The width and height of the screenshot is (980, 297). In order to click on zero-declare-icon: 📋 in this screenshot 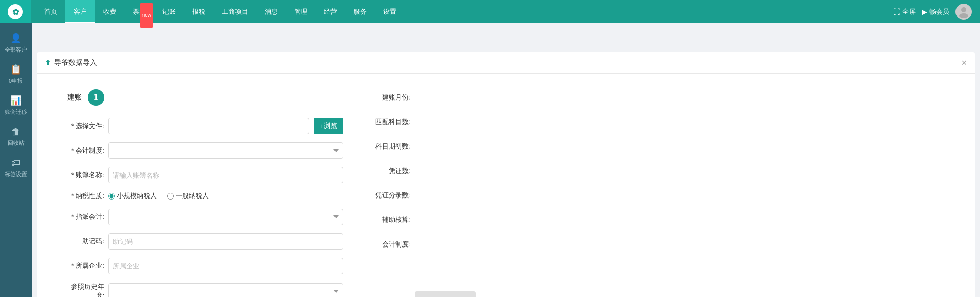, I will do `click(16, 69)`.